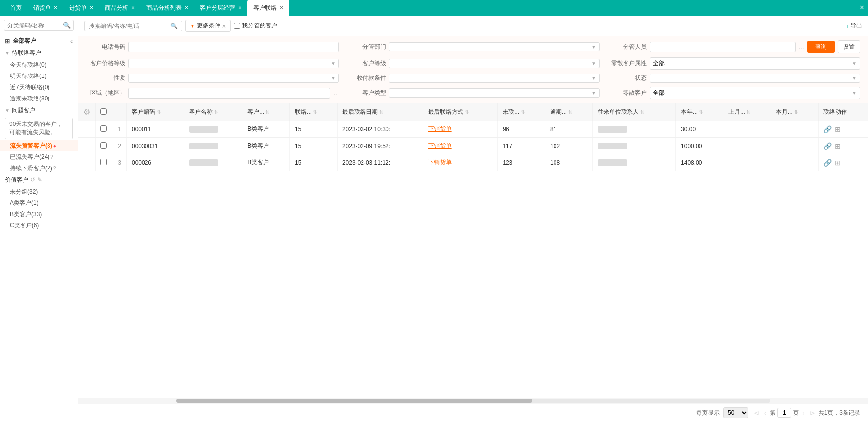  What do you see at coordinates (234, 47) in the screenshot?
I see `phone-input` at bounding box center [234, 47].